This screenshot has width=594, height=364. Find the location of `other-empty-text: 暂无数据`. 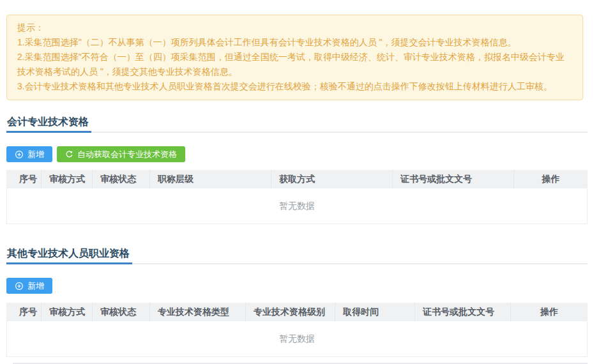

other-empty-text: 暂无数据 is located at coordinates (297, 339).